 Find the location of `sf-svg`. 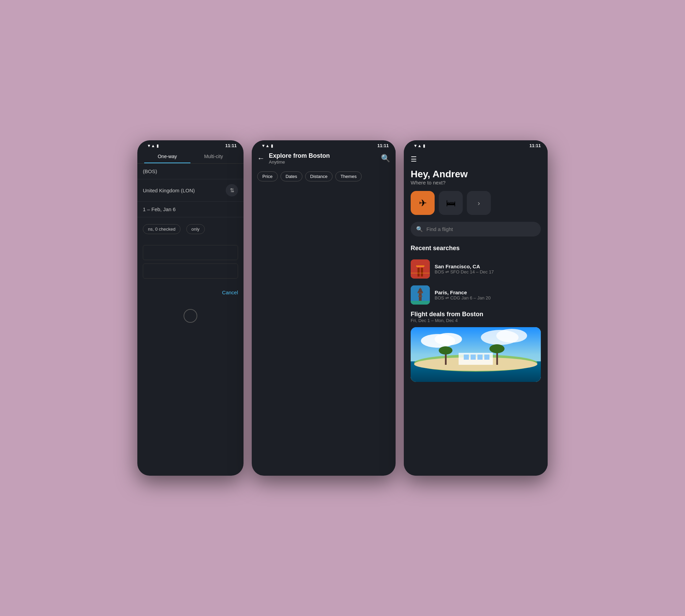

sf-svg is located at coordinates (420, 269).